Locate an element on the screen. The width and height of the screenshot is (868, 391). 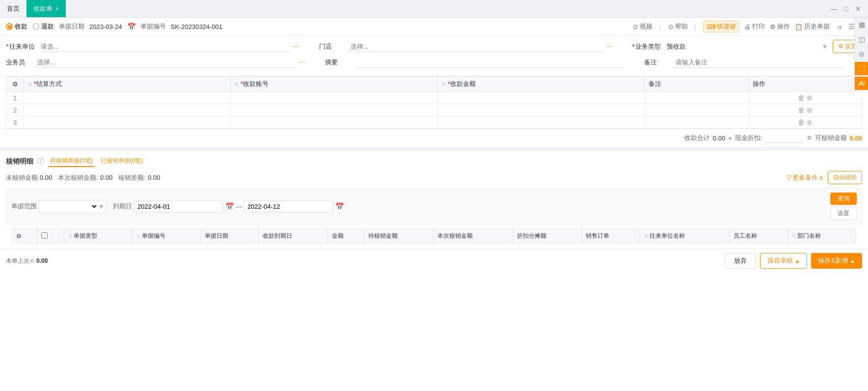
plus-label: + is located at coordinates (730, 139).